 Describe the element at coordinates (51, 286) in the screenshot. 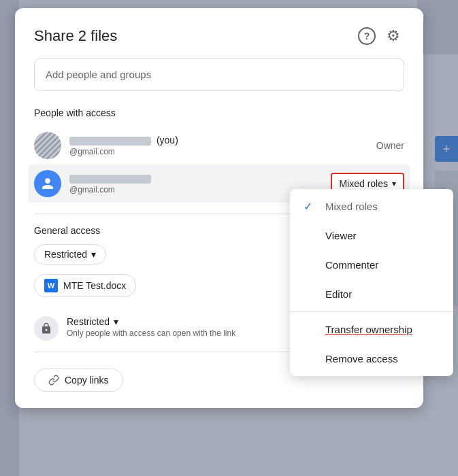

I see `word-icon: W` at that location.